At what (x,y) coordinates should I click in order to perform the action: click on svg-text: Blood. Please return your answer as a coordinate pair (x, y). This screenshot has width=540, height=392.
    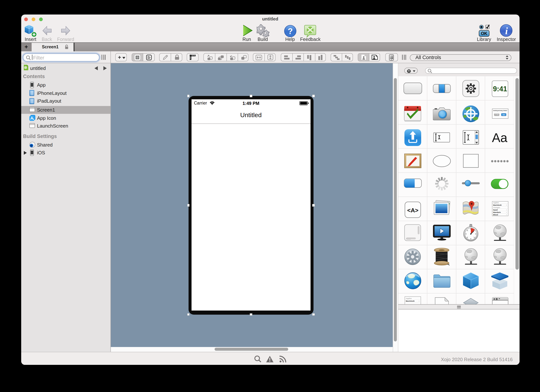
    Looking at the image, I should click on (495, 215).